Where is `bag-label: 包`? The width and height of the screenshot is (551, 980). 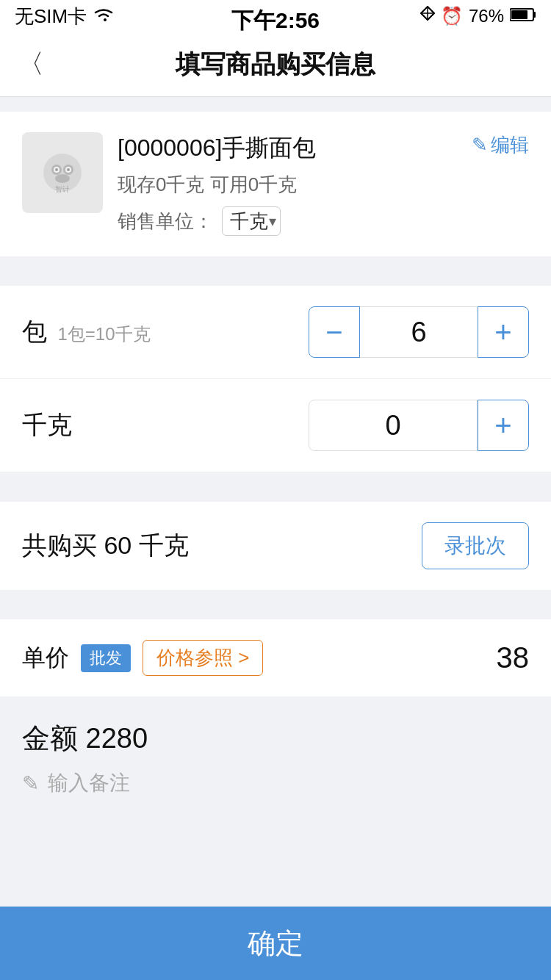
bag-label: 包 is located at coordinates (35, 331).